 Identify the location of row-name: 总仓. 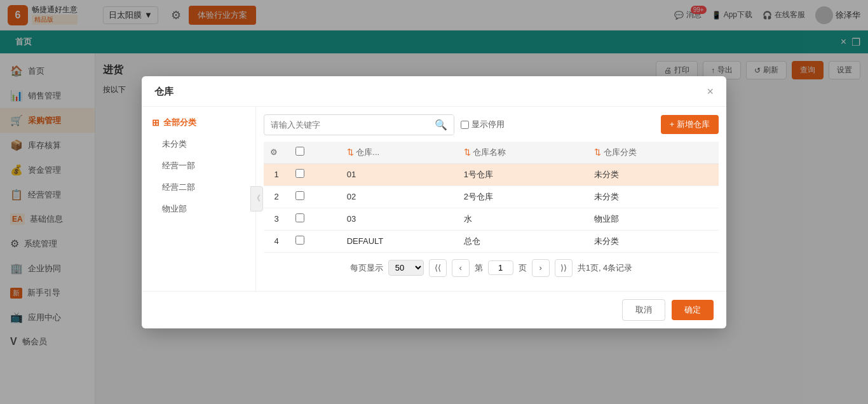
(523, 241).